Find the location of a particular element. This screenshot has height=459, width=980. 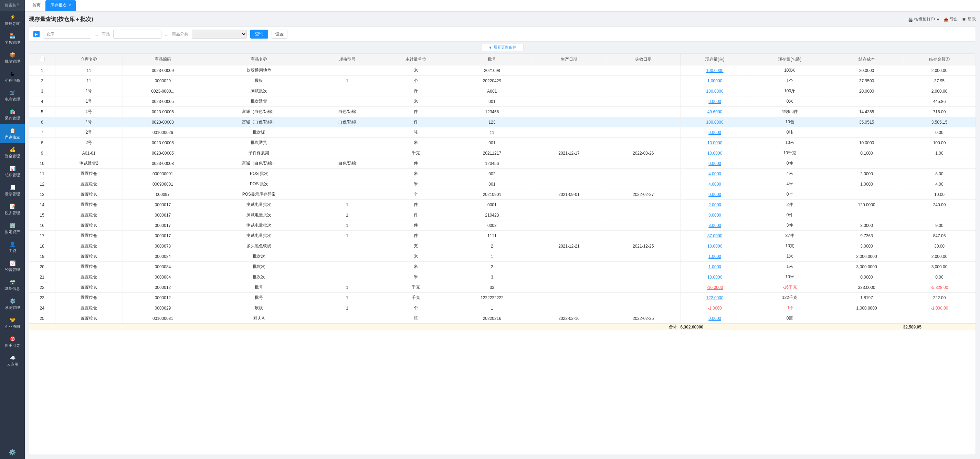

row-code: 0000017 is located at coordinates (163, 225).